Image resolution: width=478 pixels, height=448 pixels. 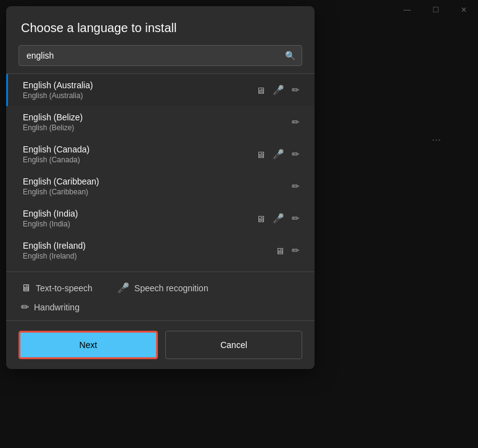 I want to click on text-to-speech-feature: 🖥 Text-to-speech, so click(x=57, y=288).